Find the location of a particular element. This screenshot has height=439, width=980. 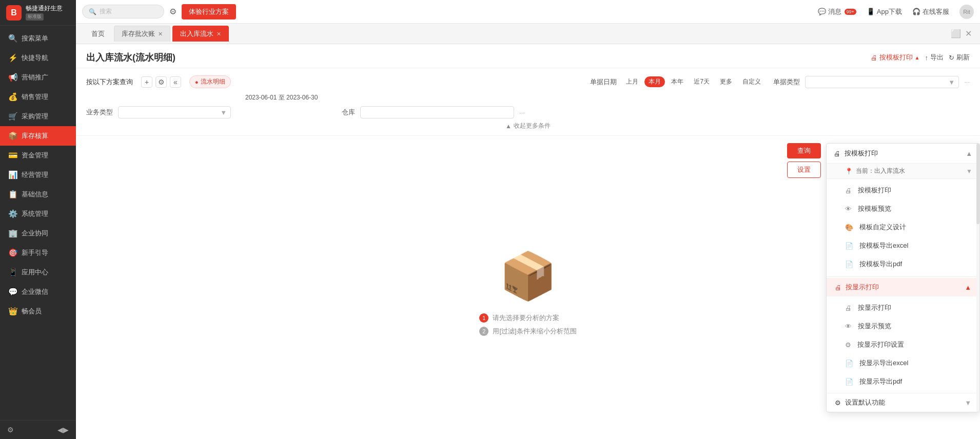

collapse-sidebar-btn: ◀▶ is located at coordinates (63, 430).